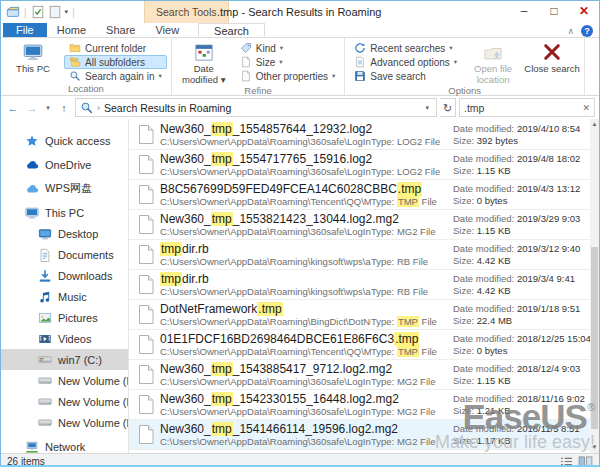 The image size is (600, 467). What do you see at coordinates (75, 62) in the screenshot?
I see `folder-sub-icon` at bounding box center [75, 62].